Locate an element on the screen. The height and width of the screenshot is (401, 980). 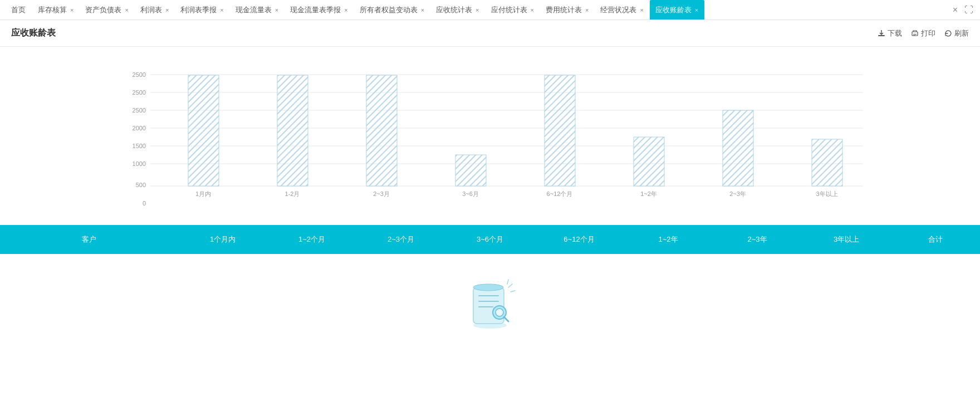
col-1month: 1个月内 is located at coordinates (223, 239).